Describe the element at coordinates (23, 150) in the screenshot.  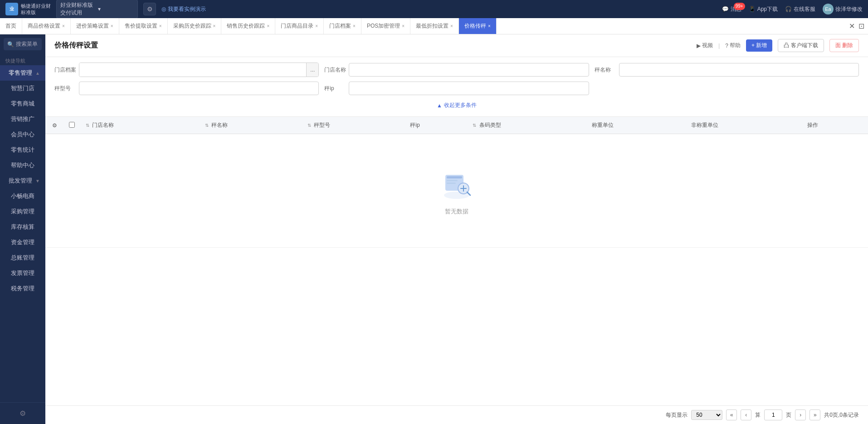
I see `sidebar-item-retail-stats: 零售统计` at that location.